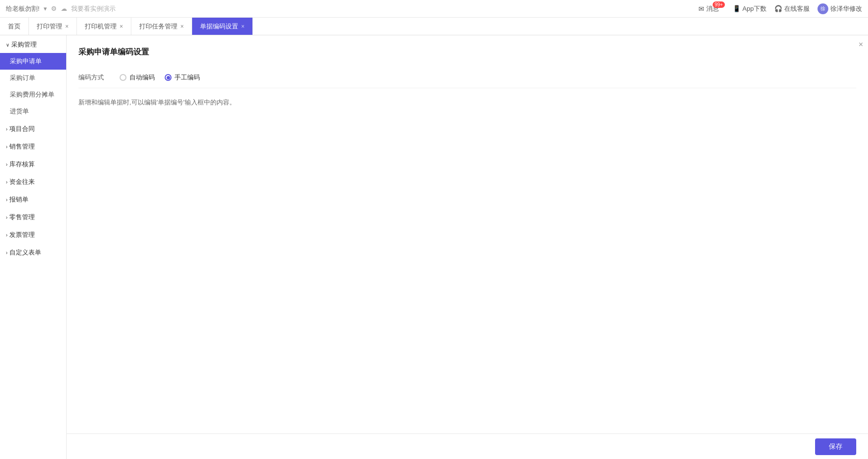  What do you see at coordinates (33, 111) in the screenshot?
I see `sidebar-item-stock-in: 进货单` at bounding box center [33, 111].